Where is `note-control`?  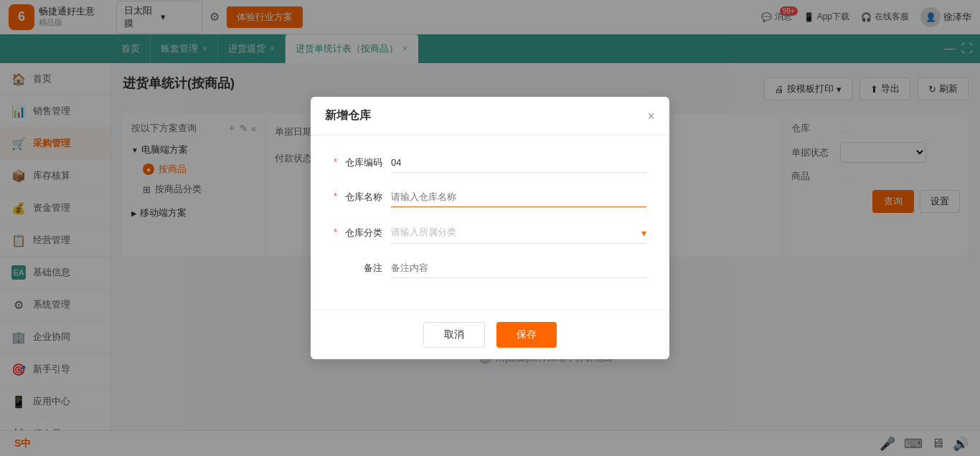
note-control is located at coordinates (519, 268).